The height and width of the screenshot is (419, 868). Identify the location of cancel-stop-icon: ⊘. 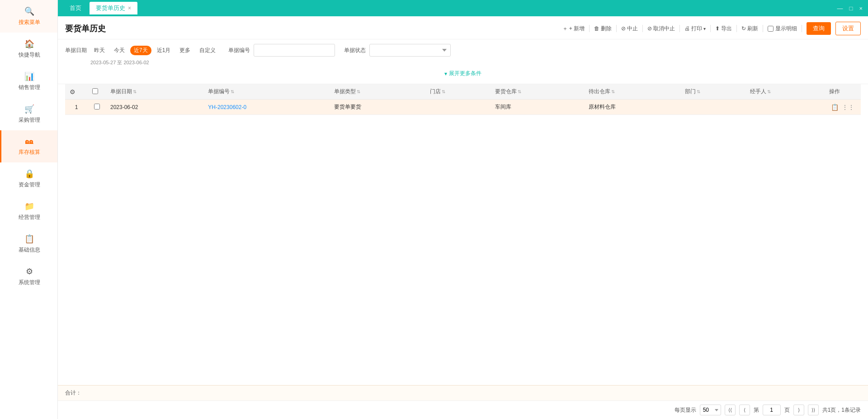
(650, 29).